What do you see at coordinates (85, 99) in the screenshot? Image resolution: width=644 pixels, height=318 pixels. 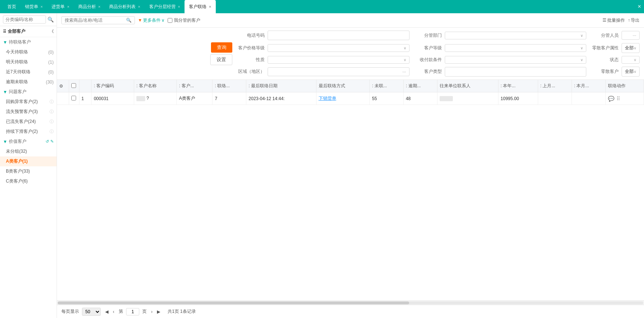 I see `td-index: 1` at bounding box center [85, 99].